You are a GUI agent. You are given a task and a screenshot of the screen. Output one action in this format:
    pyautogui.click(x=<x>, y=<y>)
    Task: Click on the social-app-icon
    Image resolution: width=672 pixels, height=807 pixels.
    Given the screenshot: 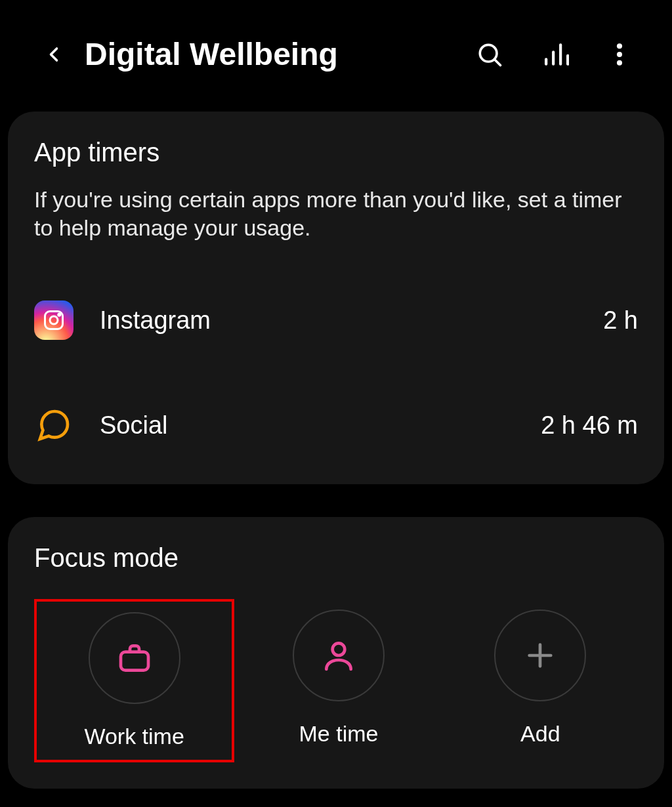 What is the action you would take?
    pyautogui.click(x=54, y=425)
    